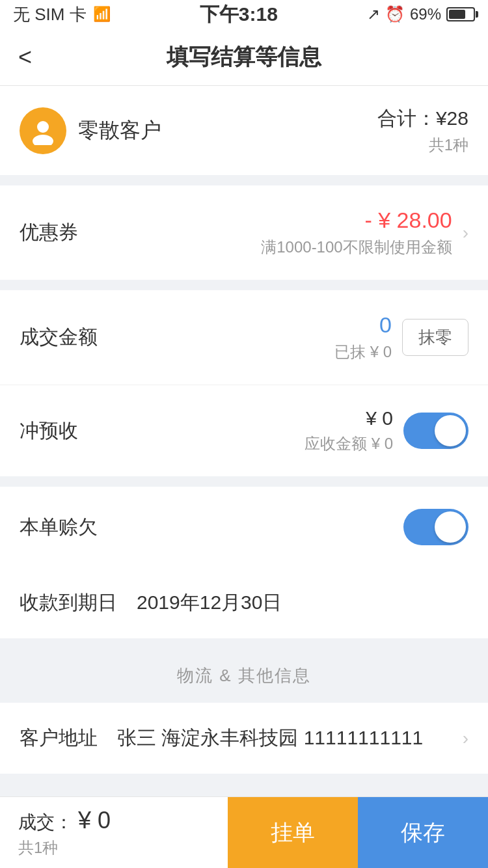 The image size is (488, 868). I want to click on status-left: 无 SIM 卡 📶, so click(62, 14).